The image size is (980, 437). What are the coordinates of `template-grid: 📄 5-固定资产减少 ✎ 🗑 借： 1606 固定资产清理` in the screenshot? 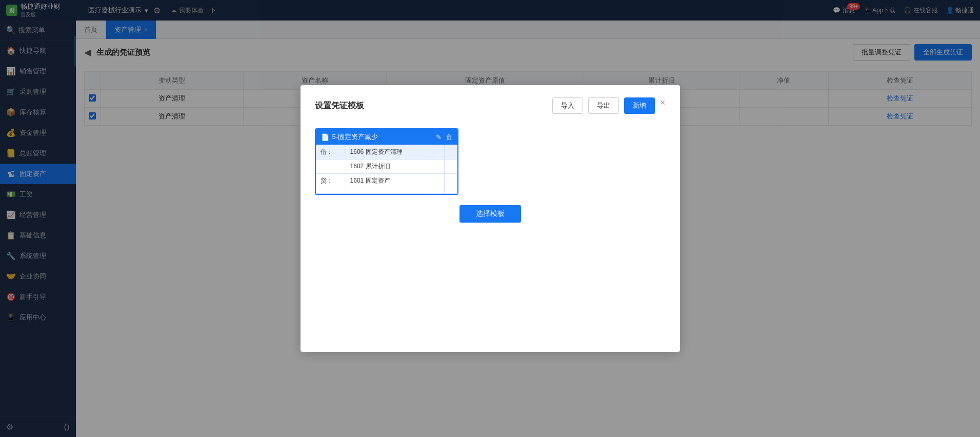 It's located at (490, 162).